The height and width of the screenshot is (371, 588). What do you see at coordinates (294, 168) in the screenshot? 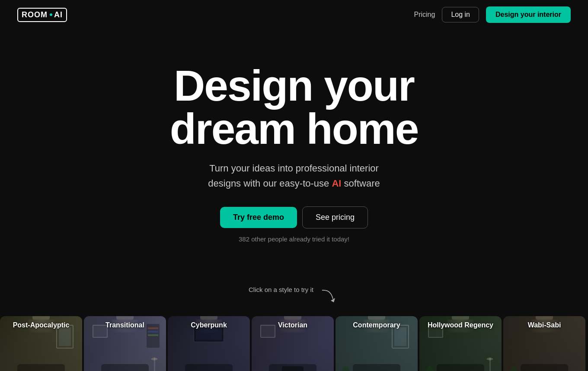
I see `subtitle-before: Turn your ideas into professional interi…` at bounding box center [294, 168].